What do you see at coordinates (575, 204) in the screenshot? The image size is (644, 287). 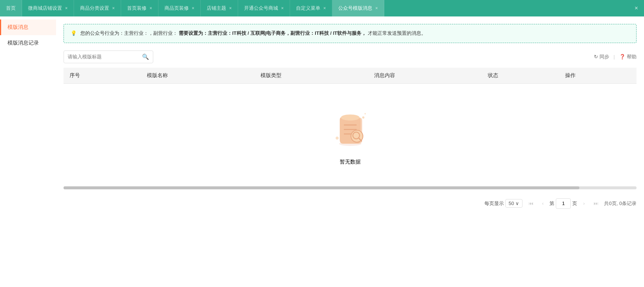 I see `page-suffix: 页` at bounding box center [575, 204].